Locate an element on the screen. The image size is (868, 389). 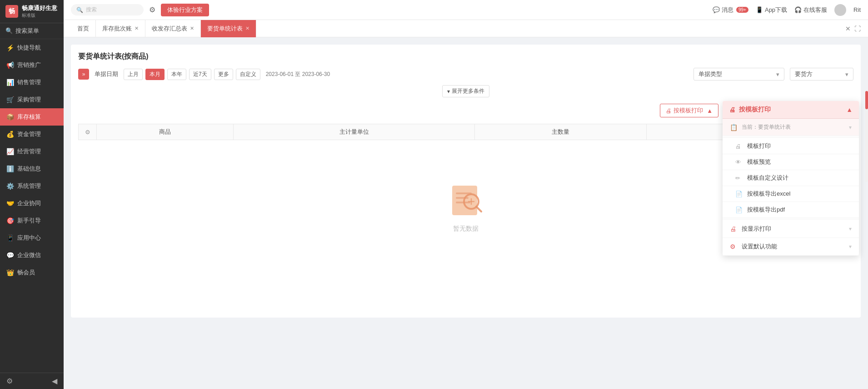
print-template-btn: 🖨 按模板打印 ▲ is located at coordinates (689, 111).